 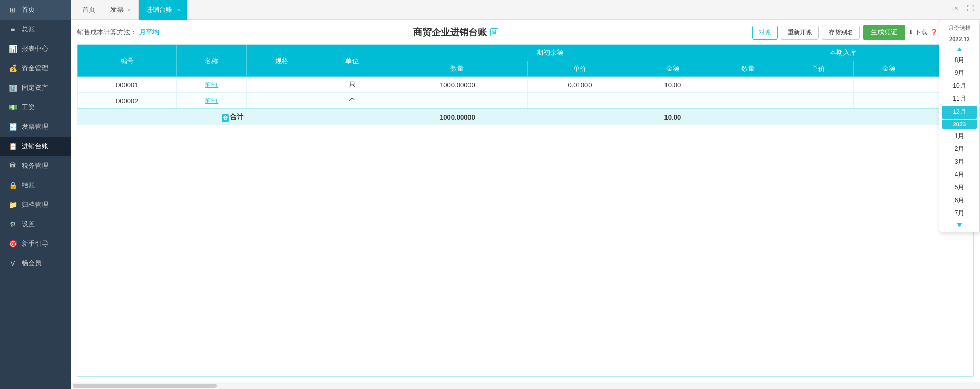 What do you see at coordinates (673, 85) in the screenshot?
I see `cell-begin-amount: 10.00` at bounding box center [673, 85].